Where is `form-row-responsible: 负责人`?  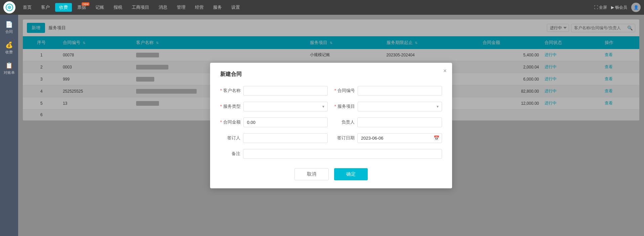 form-row-responsible: 负责人 is located at coordinates (388, 122).